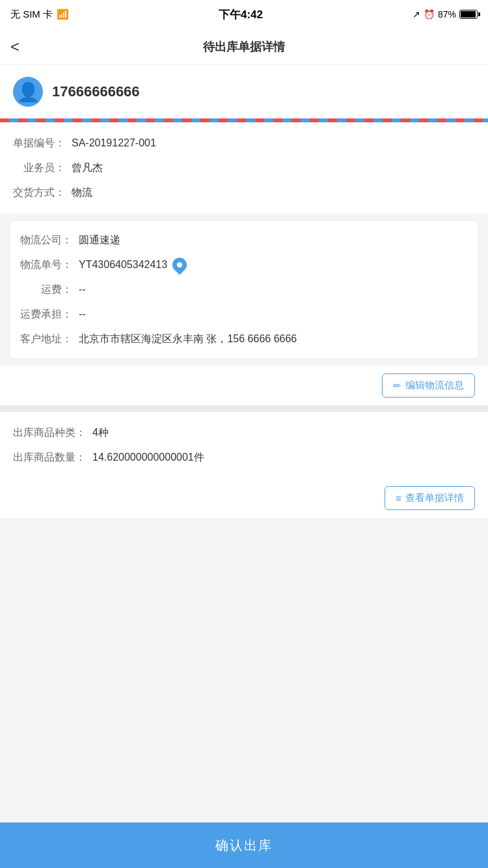 The height and width of the screenshot is (868, 488). Describe the element at coordinates (241, 14) in the screenshot. I see `status-time: 下午4:42` at that location.